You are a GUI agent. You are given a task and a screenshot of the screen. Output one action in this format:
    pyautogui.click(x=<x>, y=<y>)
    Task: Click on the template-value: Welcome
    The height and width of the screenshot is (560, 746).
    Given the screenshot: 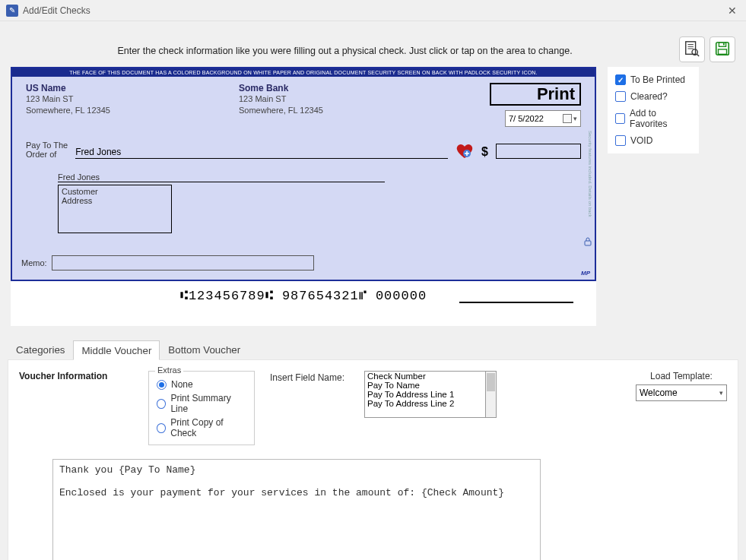 What is the action you would take?
    pyautogui.click(x=659, y=393)
    